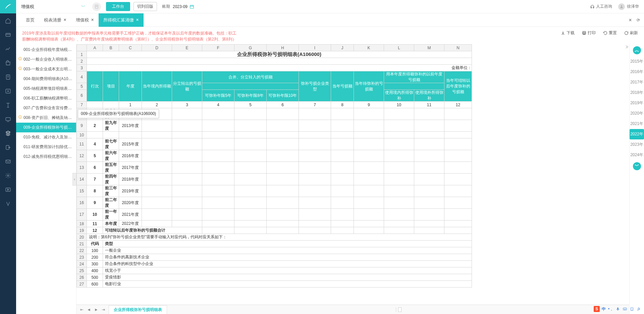  I want to click on col-header: C, so click(130, 48).